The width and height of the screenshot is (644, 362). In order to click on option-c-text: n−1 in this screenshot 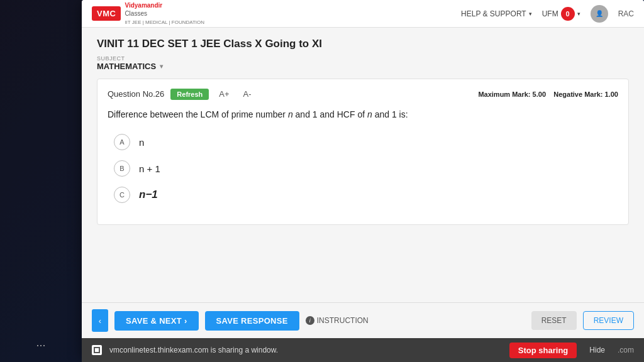, I will do `click(148, 195)`.